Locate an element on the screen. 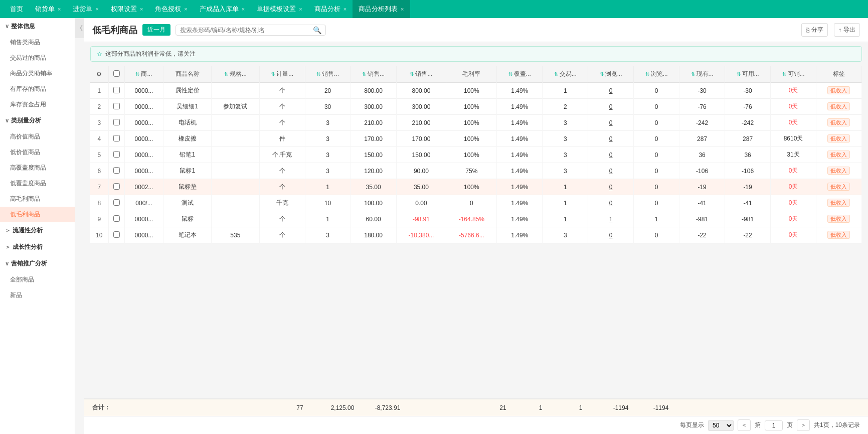 This screenshot has height=434, width=868. sidebar-group-category-label: 类别量分析 is located at coordinates (26, 120).